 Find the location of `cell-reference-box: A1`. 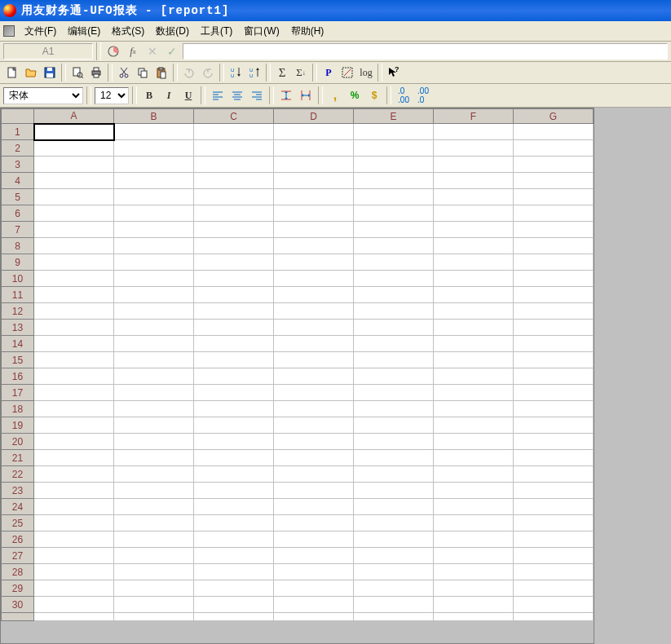

cell-reference-box: A1 is located at coordinates (48, 51).